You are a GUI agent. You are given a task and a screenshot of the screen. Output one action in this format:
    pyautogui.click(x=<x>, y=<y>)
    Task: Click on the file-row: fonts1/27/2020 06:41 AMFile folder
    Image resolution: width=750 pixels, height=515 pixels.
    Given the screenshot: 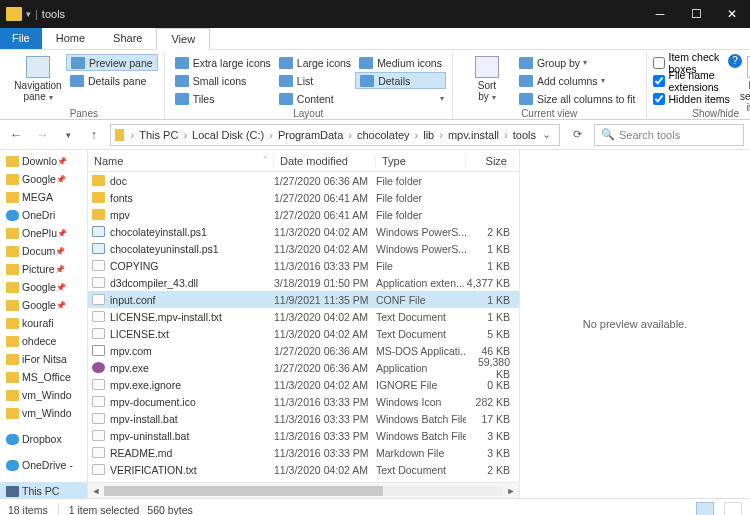 What is the action you would take?
    pyautogui.click(x=304, y=198)
    